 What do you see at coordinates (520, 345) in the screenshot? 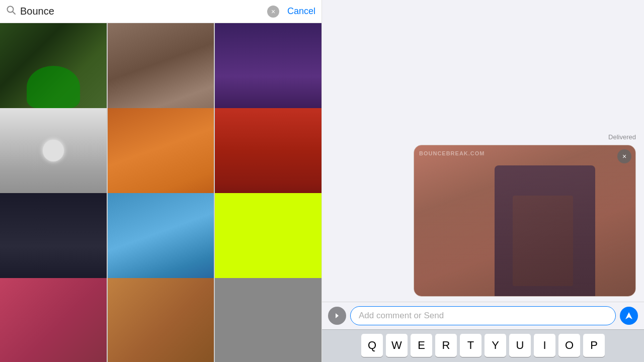
I see `key-U: U` at bounding box center [520, 345].